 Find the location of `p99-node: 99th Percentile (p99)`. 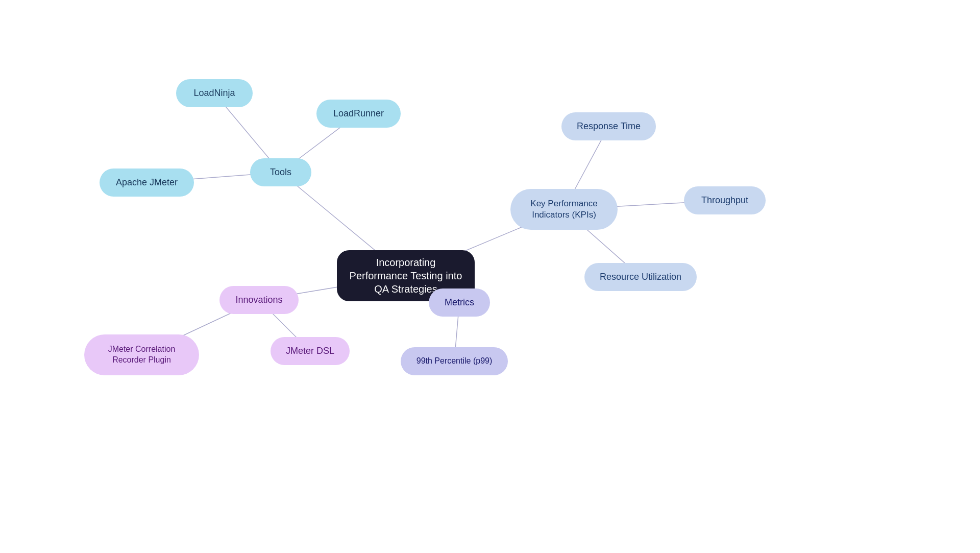

p99-node: 99th Percentile (p99) is located at coordinates (454, 362).